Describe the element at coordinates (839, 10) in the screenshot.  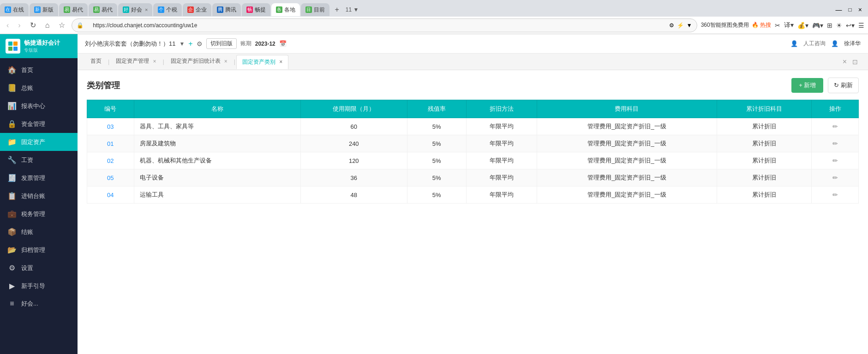
I see `win-minimize-btn: —` at that location.